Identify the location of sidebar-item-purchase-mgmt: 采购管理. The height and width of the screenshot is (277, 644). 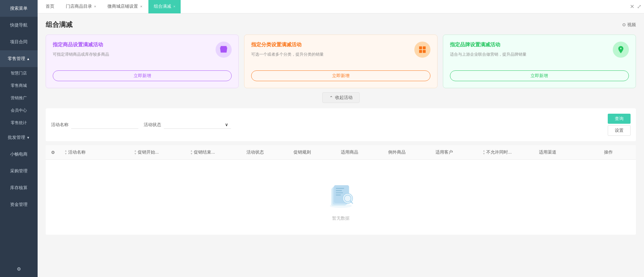
(19, 171).